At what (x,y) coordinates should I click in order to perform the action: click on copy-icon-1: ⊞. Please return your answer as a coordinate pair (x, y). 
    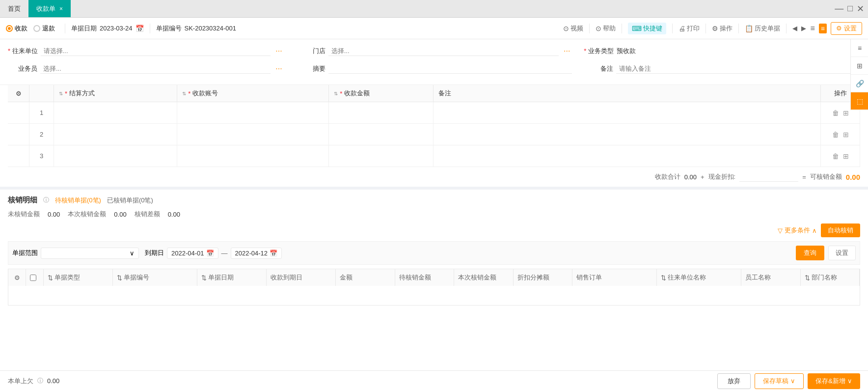
    Looking at the image, I should click on (846, 113).